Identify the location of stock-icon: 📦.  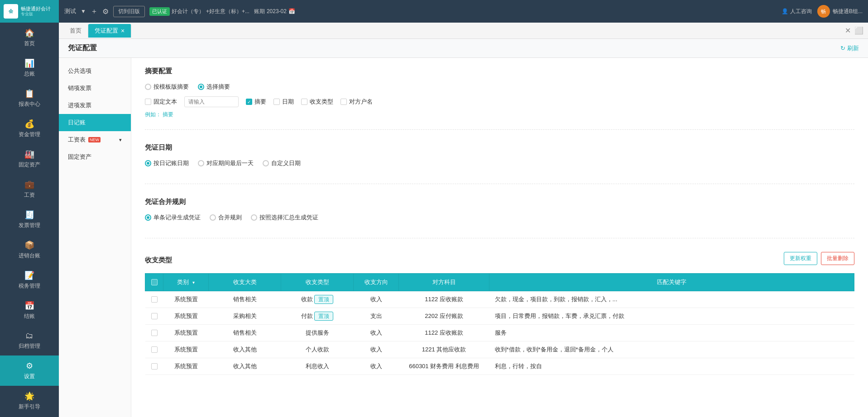
(29, 245).